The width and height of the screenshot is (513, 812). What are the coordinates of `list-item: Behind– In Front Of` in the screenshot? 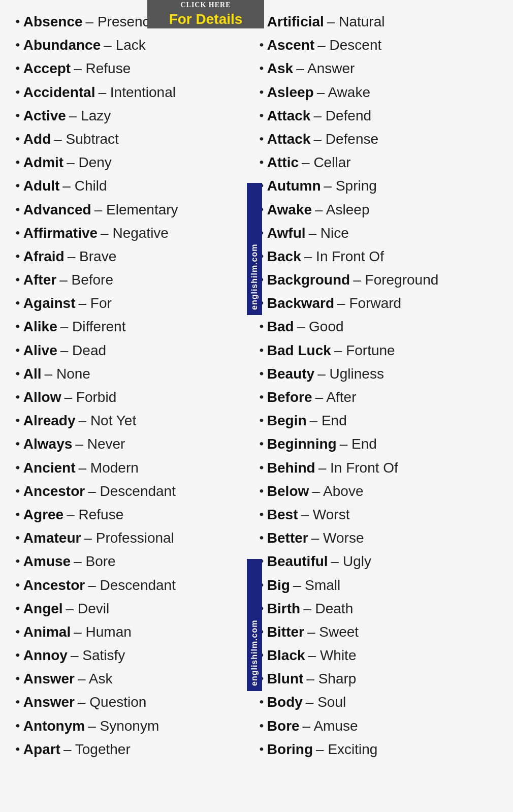 It's located at (378, 468).